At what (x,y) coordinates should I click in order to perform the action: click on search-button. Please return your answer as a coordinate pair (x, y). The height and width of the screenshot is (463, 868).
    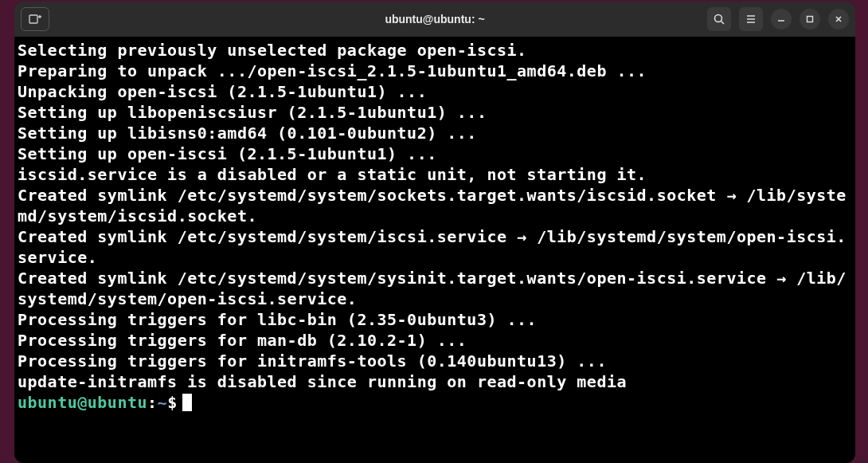
    Looking at the image, I should click on (719, 19).